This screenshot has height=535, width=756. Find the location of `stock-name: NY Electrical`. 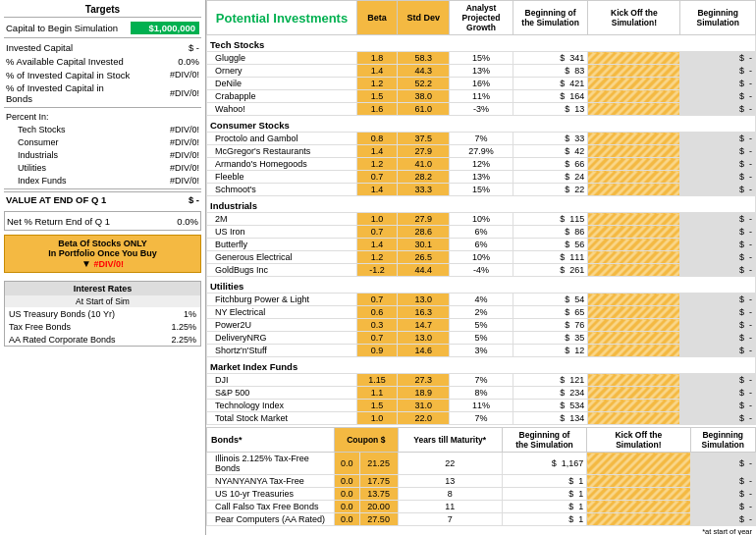

stock-name: NY Electrical is located at coordinates (283, 312).